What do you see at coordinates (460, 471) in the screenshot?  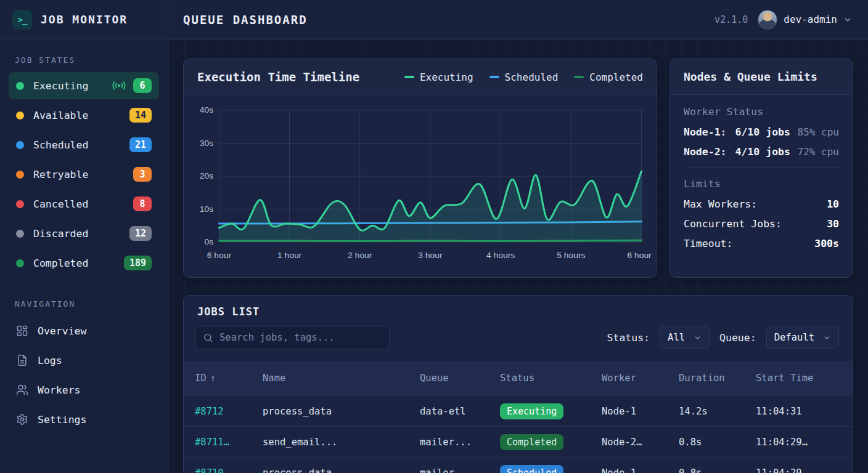 I see `job-queue: mailer` at bounding box center [460, 471].